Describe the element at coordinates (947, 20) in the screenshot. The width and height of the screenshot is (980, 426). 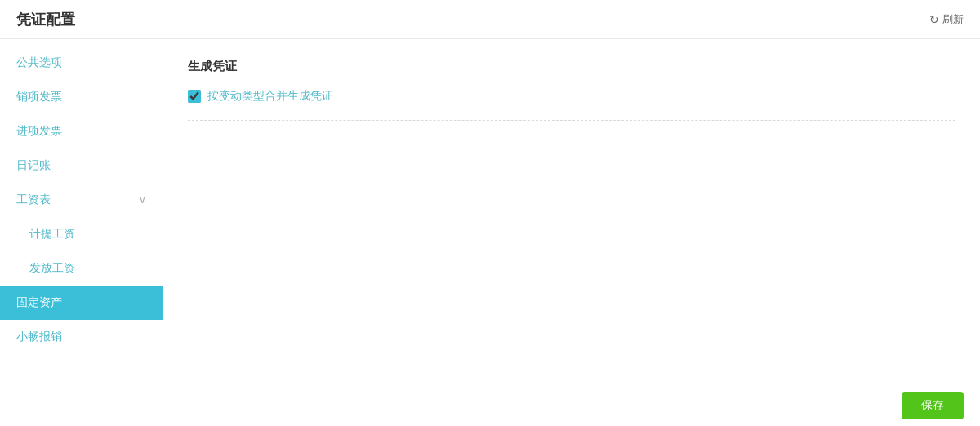
I see `refresh-button: ↻ 刷新` at that location.